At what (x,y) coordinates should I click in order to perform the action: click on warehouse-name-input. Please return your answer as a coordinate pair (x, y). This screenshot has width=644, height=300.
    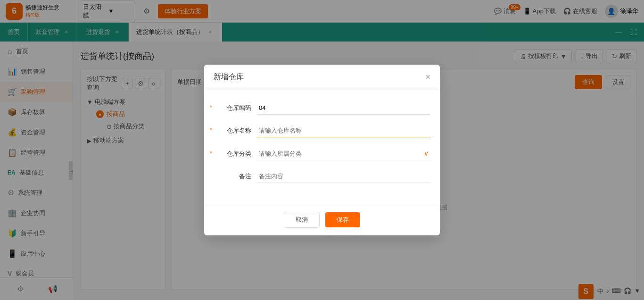
    Looking at the image, I should click on (344, 131).